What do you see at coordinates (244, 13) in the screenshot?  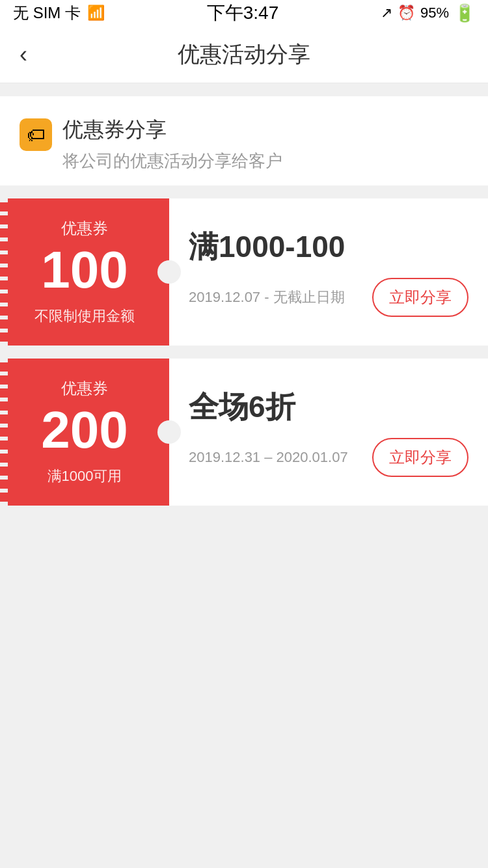 I see `status-bar: 无 SIM 卡 📶 下午3:47 ↗ ⏰ 95% 🔋` at bounding box center [244, 13].